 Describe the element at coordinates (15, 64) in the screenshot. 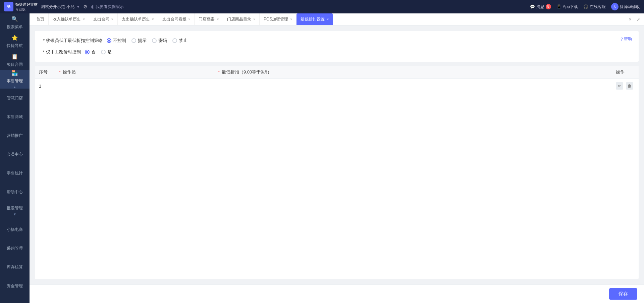

I see `sidebar-item-label: 项目合同` at that location.